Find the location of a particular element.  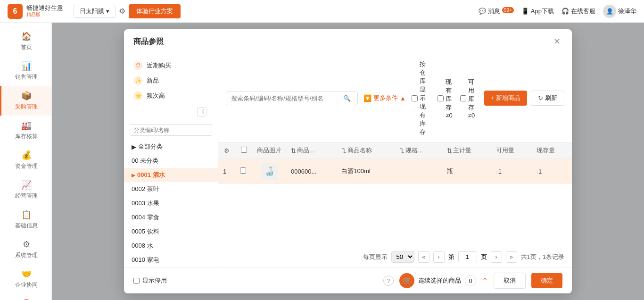

refresh-button: ↻ 刷新 is located at coordinates (548, 98).